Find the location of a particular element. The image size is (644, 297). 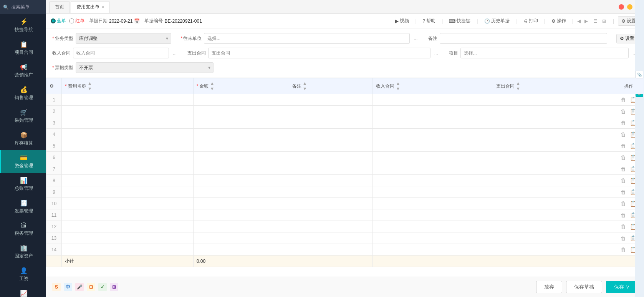

brand-icon-grid: ⊞ is located at coordinates (114, 287).